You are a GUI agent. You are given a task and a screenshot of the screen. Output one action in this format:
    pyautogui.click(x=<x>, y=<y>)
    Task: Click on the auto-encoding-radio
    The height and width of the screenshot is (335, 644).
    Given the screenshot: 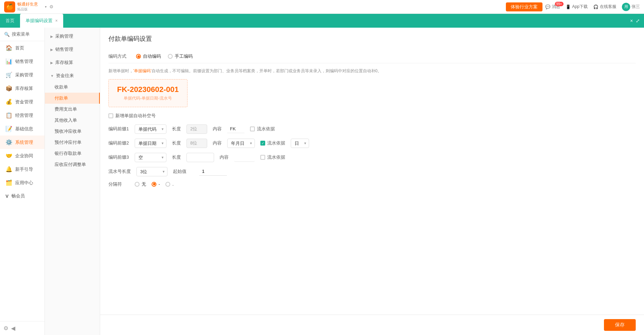 What is the action you would take?
    pyautogui.click(x=138, y=56)
    